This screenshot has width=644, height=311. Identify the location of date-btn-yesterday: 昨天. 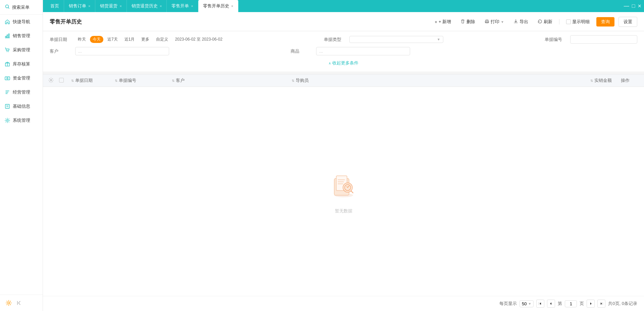
(82, 40).